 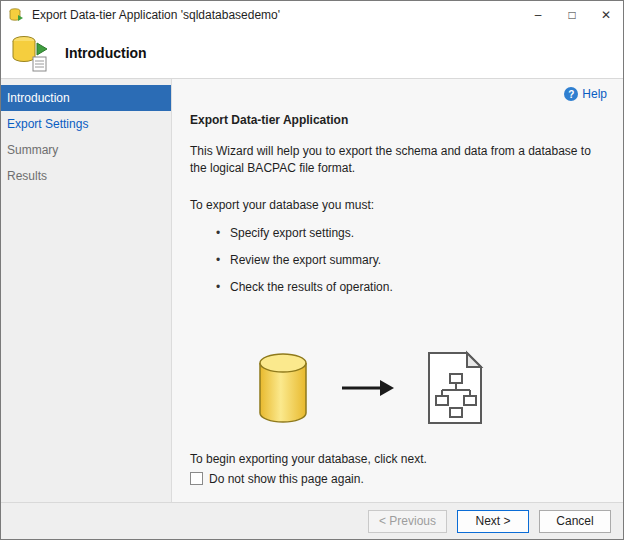 I want to click on wizard-footer: < Previous Next > Cancel, so click(x=312, y=520).